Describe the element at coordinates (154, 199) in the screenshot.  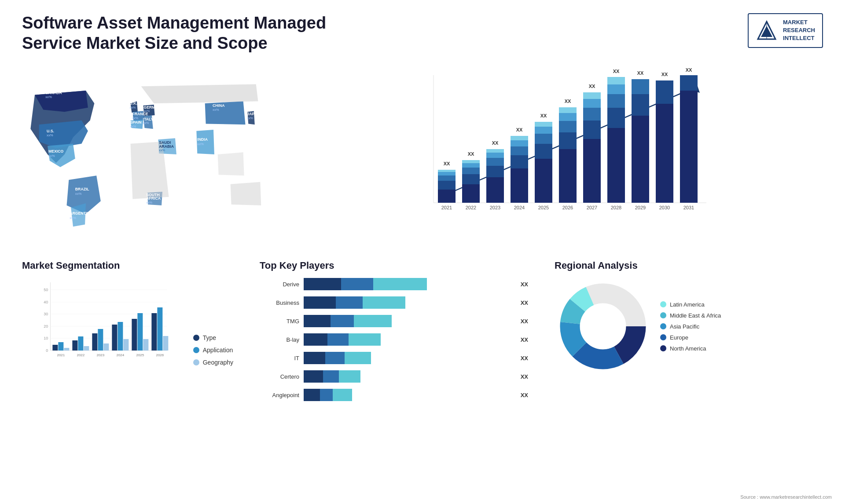
I see `label-safrica2: AFRICA` at that location.